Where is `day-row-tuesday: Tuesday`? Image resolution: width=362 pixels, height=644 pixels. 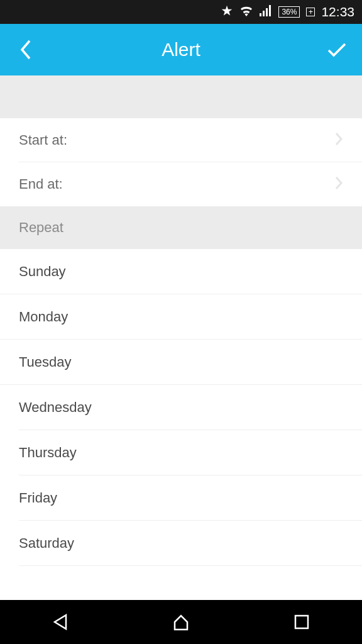
day-row-tuesday: Tuesday is located at coordinates (181, 362).